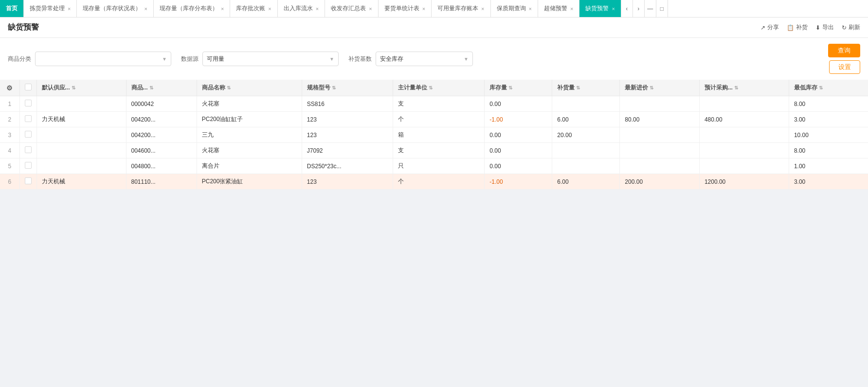  Describe the element at coordinates (845, 67) in the screenshot. I see `settings-button: 设置` at that location.